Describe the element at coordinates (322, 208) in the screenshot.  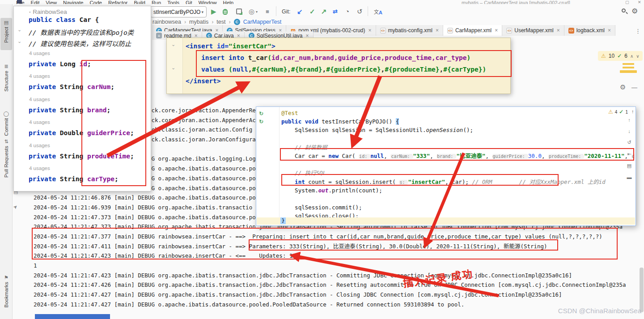
I see `code-segment: sqlSession.commit();` at that location.